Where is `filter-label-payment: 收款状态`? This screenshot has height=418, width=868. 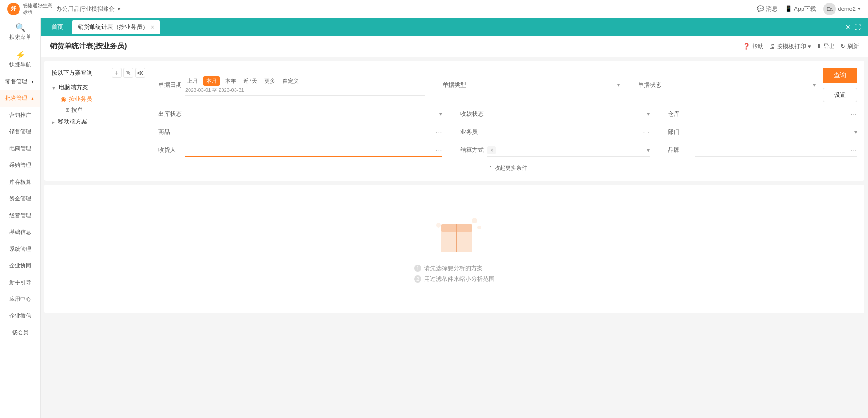
filter-label-payment: 收款状态 is located at coordinates (474, 114).